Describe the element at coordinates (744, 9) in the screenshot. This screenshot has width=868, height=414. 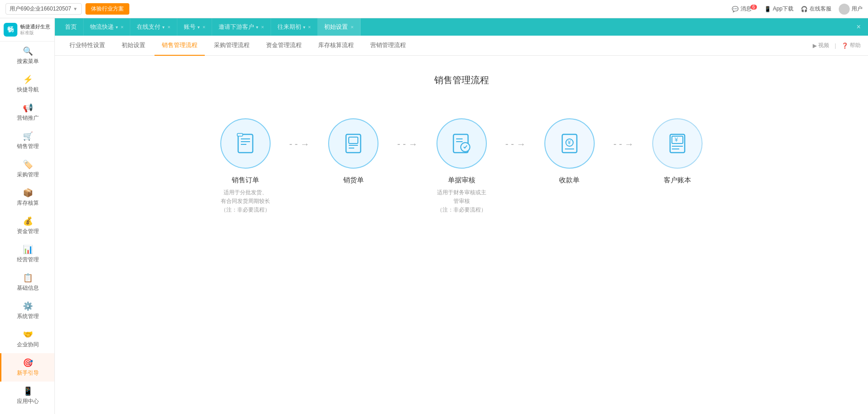
I see `message-item: 💬 消息 6` at that location.